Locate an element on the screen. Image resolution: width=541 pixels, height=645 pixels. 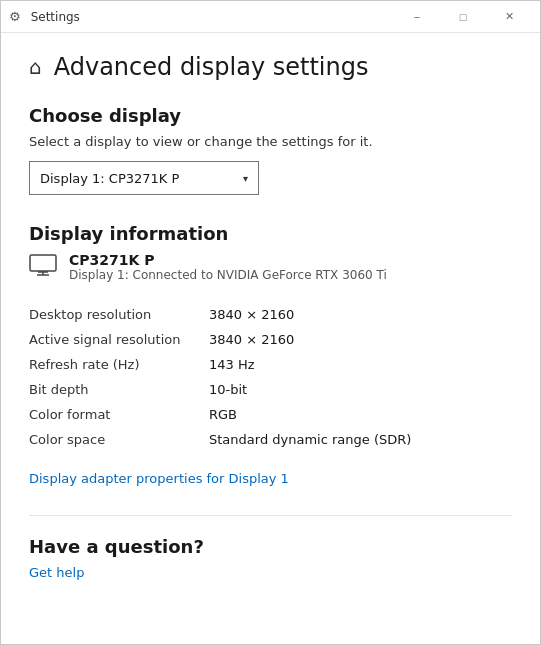
title-bar-controls: − □ ✕ is located at coordinates (463, 17).